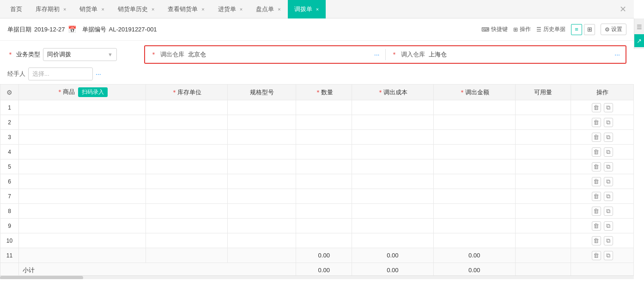 This screenshot has width=644, height=293. What do you see at coordinates (589, 30) in the screenshot?
I see `layout-grid-btn: ⊞` at bounding box center [589, 30].